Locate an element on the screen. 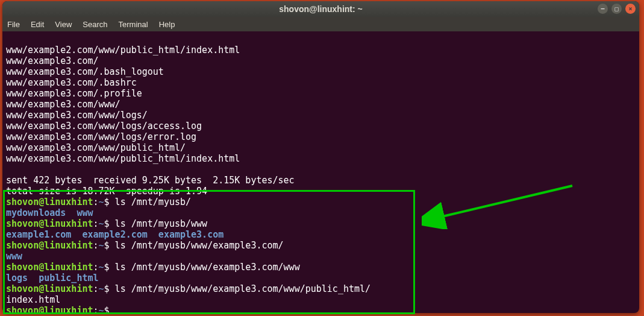 The height and width of the screenshot is (316, 644). maximize-button: □ is located at coordinates (617, 8).